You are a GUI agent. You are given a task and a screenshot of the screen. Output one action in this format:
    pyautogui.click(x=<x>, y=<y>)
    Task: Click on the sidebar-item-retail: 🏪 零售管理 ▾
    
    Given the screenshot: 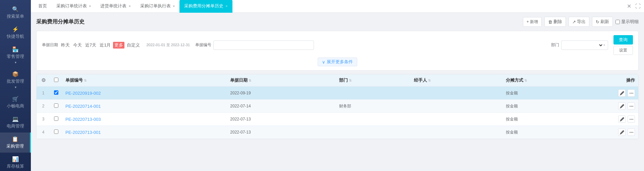 What is the action you would take?
    pyautogui.click(x=15, y=55)
    